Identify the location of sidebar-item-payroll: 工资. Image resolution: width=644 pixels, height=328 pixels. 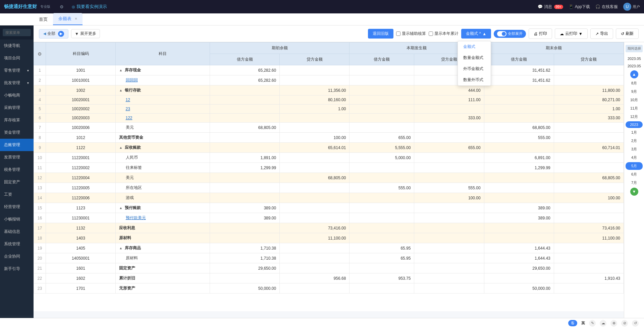
(17, 194).